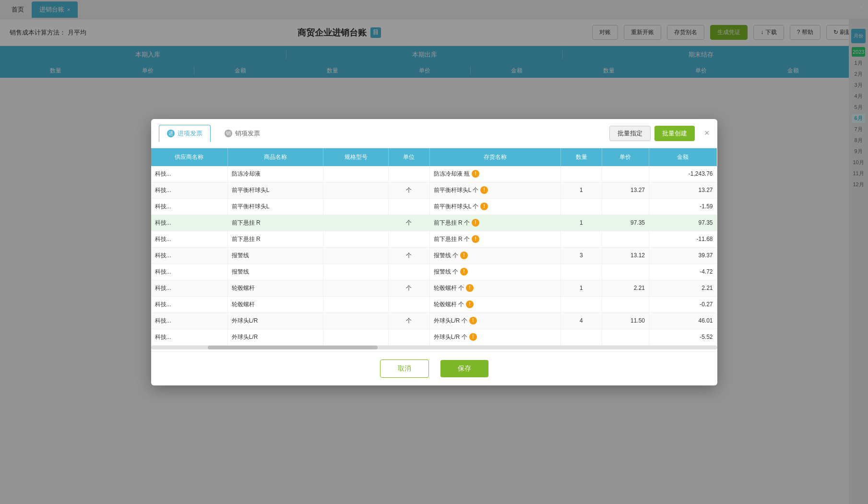  What do you see at coordinates (185, 133) in the screenshot?
I see `modal-tab-purchase: 进 进项发票` at bounding box center [185, 133].